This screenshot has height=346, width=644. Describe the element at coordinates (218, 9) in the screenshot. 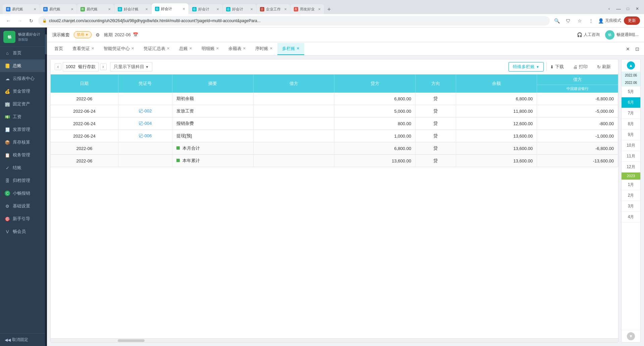

I see `tab-close-6: ✕` at that location.